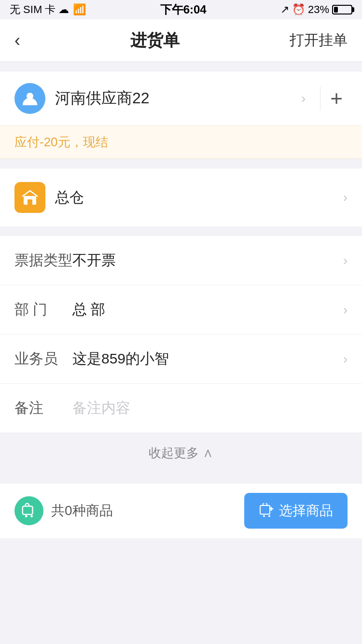 Image resolution: width=362 pixels, height=644 pixels. I want to click on salesperson-row: 业务员 这是859的小智 ›, so click(181, 359).